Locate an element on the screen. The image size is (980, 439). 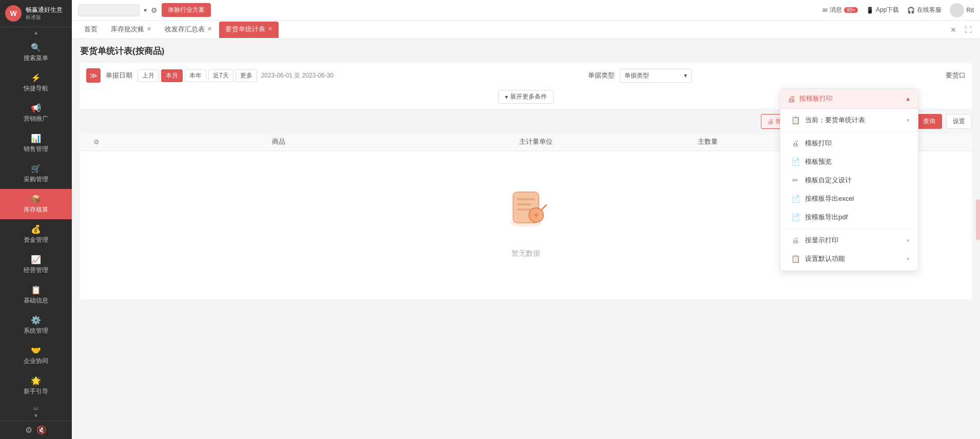
yh-label: 要货口 is located at coordinates (955, 75).